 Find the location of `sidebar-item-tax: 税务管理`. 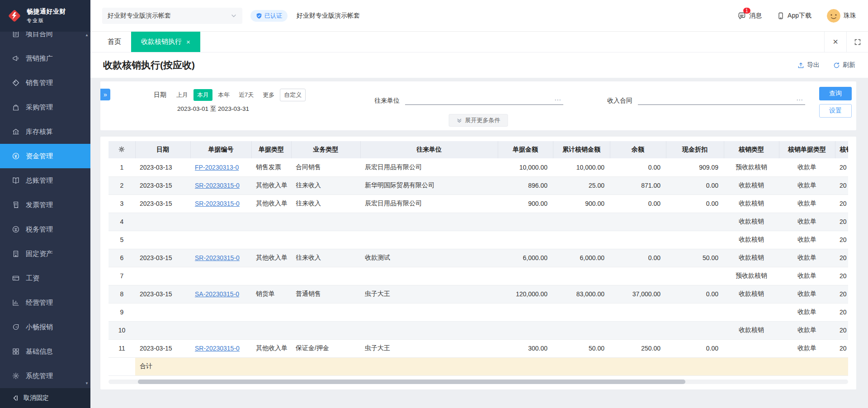

sidebar-item-tax: 税务管理 is located at coordinates (45, 229).